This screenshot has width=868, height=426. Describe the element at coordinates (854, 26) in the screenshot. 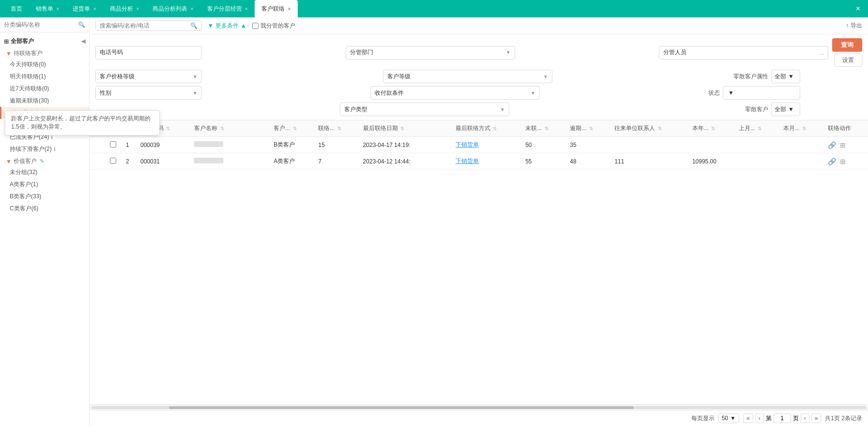

I see `export-button: ↑ 导出` at that location.